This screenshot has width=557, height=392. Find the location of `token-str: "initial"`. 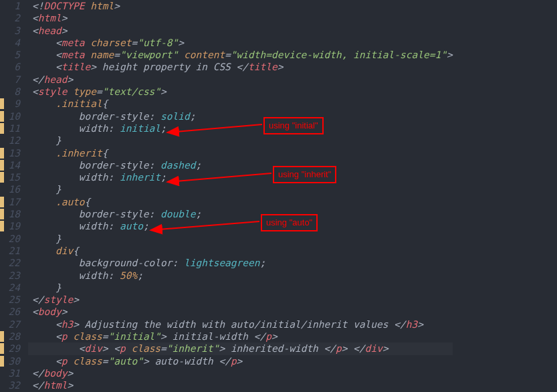

token-str: "initial" is located at coordinates (135, 336).